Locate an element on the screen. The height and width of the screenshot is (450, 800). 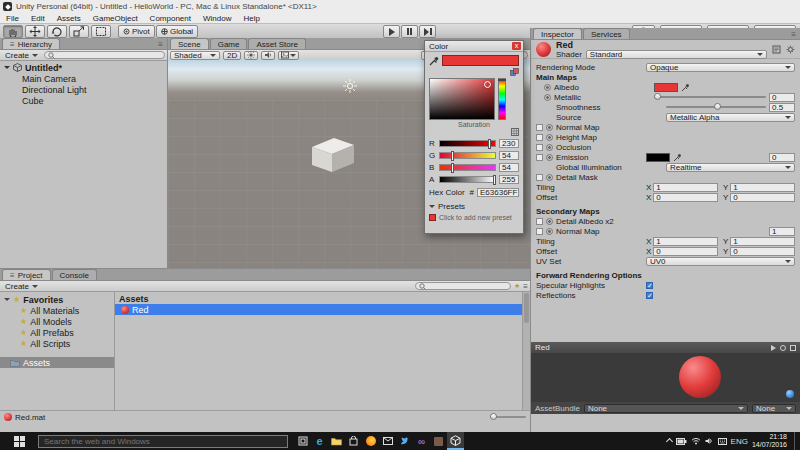
tab-console: Console is located at coordinates (74, 274).